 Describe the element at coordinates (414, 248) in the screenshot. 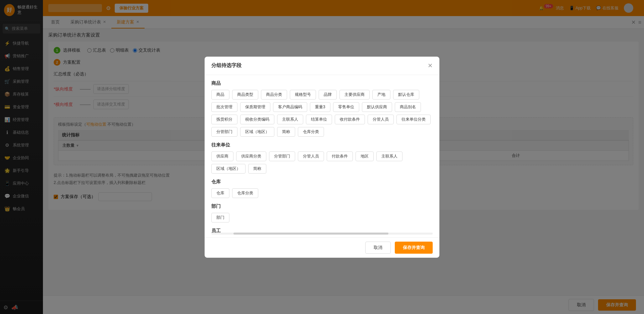

I see `modal-confirm-button: 保存并查询` at that location.